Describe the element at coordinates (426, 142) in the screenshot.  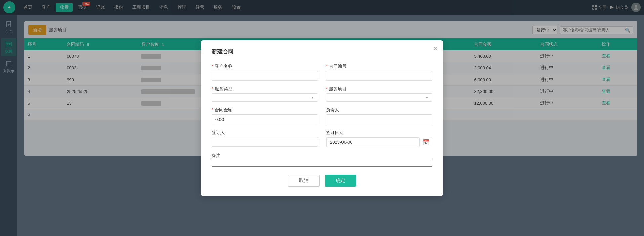
I see `calendar-icon: 📅` at that location.